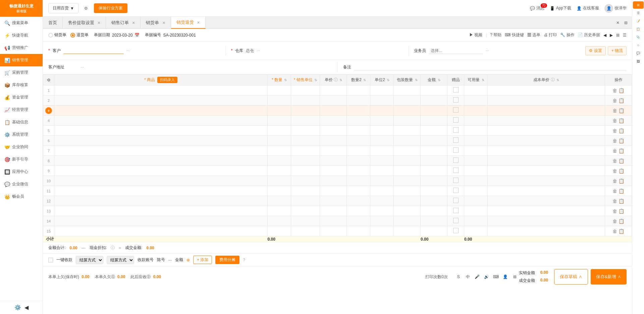  I want to click on customer-picker: ···, so click(128, 51).